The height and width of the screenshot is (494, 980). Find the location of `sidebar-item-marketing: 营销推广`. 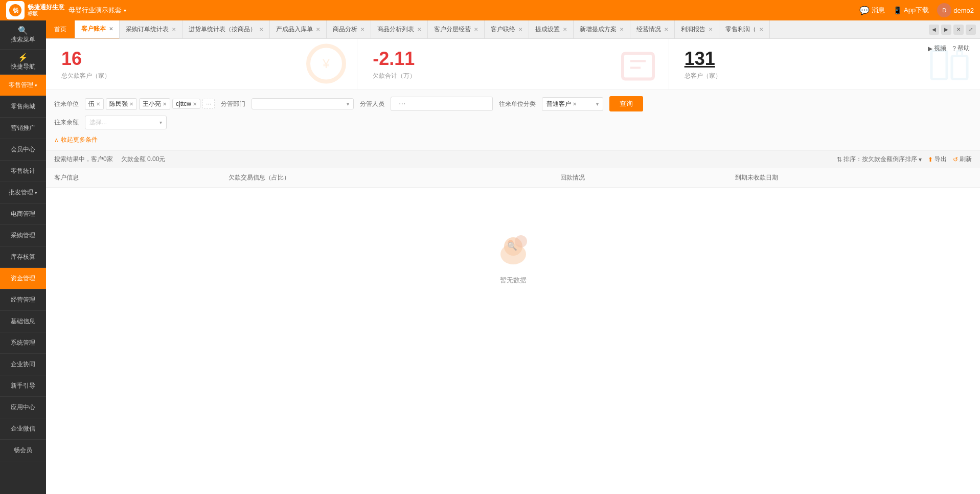

sidebar-item-marketing: 营销推广 is located at coordinates (23, 128).